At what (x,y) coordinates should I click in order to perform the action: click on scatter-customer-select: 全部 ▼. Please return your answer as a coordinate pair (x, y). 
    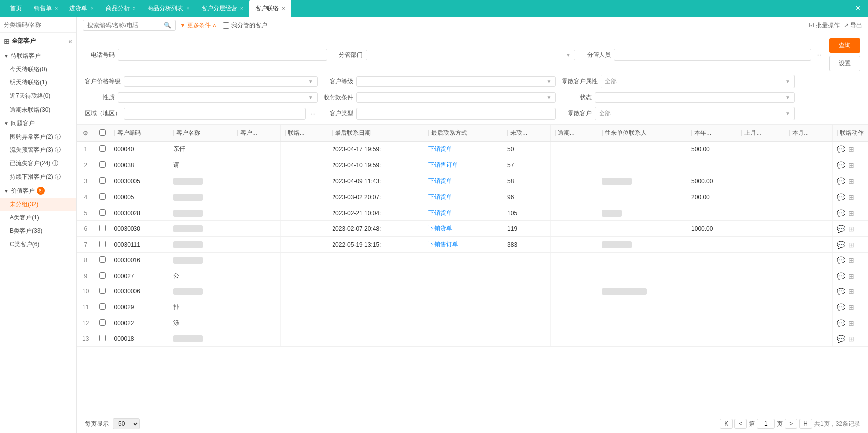
    Looking at the image, I should click on (695, 113).